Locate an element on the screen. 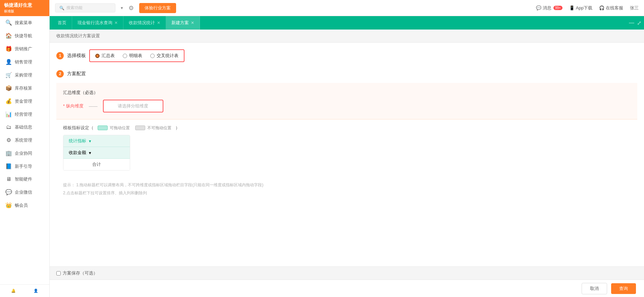 The width and height of the screenshot is (644, 297). tab-cash-flow-close: ✕ is located at coordinates (116, 23).